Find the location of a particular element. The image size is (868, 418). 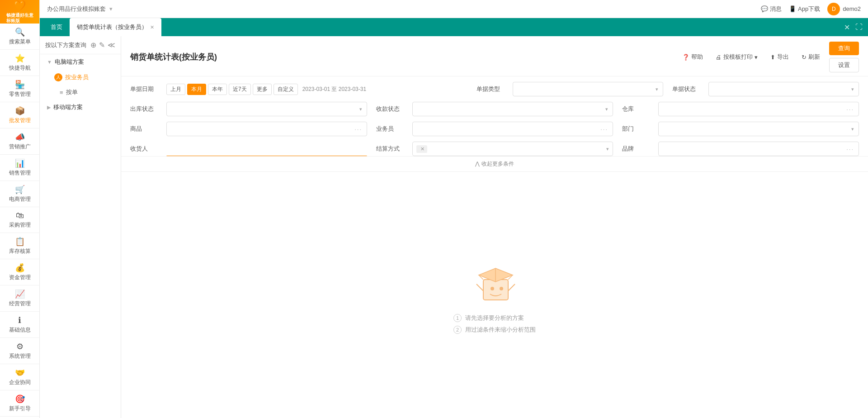

newbie-icon: 🎯 is located at coordinates (20, 399).